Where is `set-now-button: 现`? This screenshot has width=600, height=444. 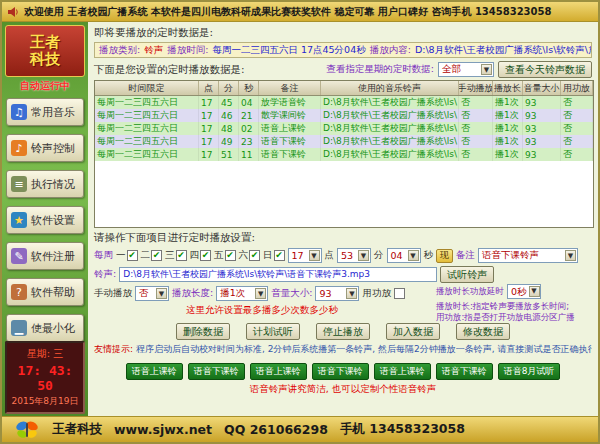
set-now-button: 现 is located at coordinates (444, 256).